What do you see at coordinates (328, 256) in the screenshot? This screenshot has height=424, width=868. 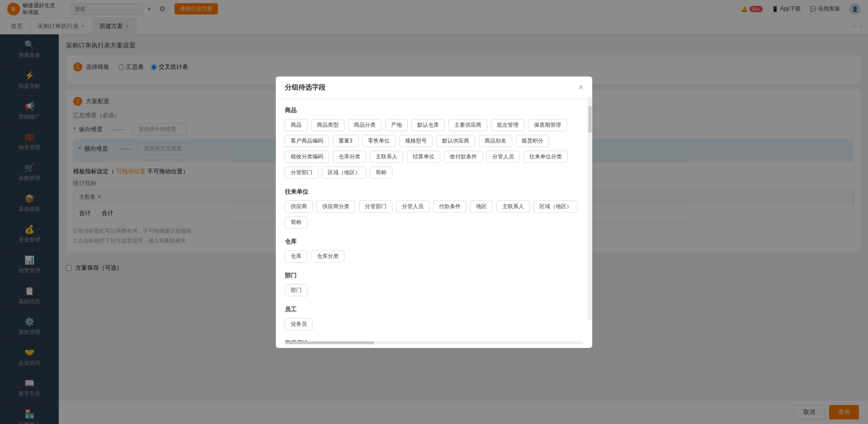 I see `field-tag-warehouse-cat: 仓库分类` at bounding box center [328, 256].